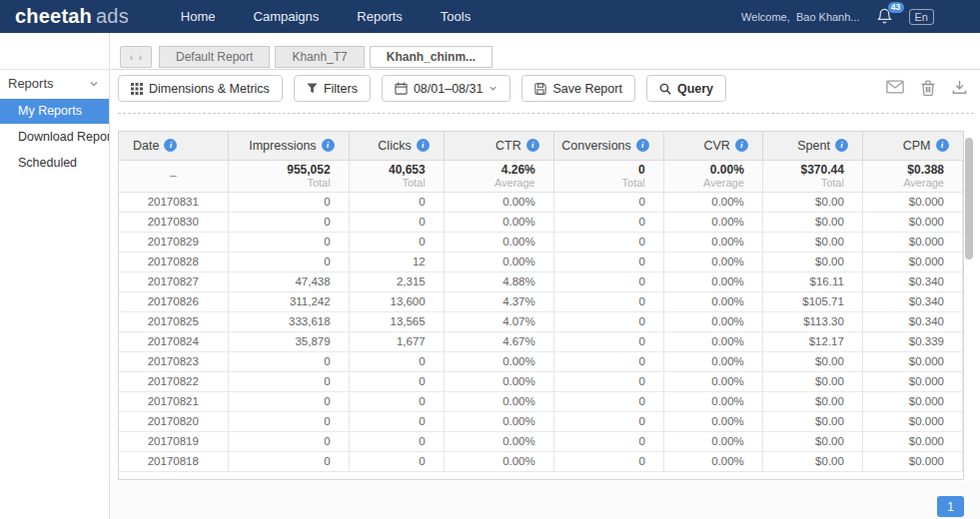 The image size is (980, 519). I want to click on column-header-cvr: CVRi, so click(713, 146).